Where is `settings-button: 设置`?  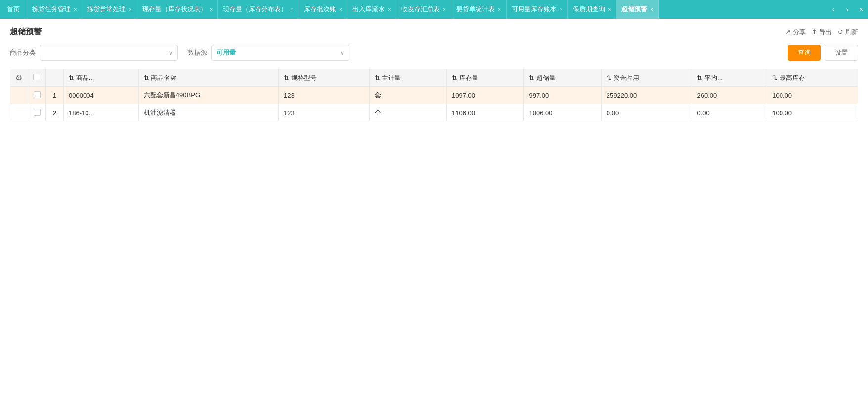 settings-button: 设置 is located at coordinates (841, 53).